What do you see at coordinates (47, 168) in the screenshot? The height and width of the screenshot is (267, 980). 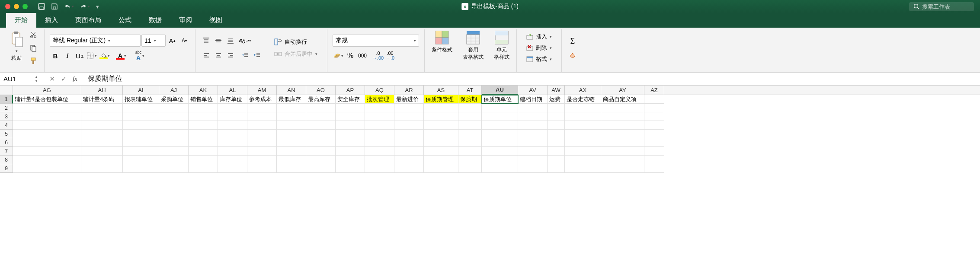 I see `cell-AG9` at bounding box center [47, 168].